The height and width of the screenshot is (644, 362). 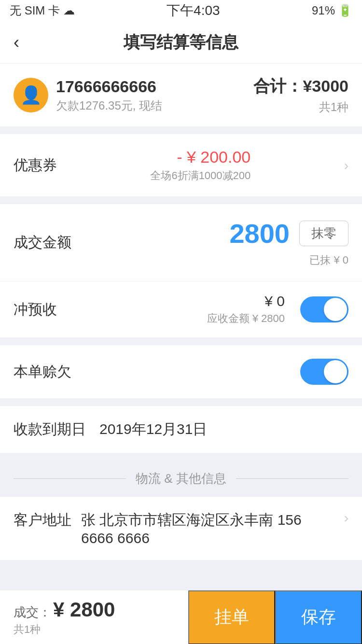 What do you see at coordinates (335, 309) in the screenshot?
I see `prepaid-toggle-knob` at bounding box center [335, 309].